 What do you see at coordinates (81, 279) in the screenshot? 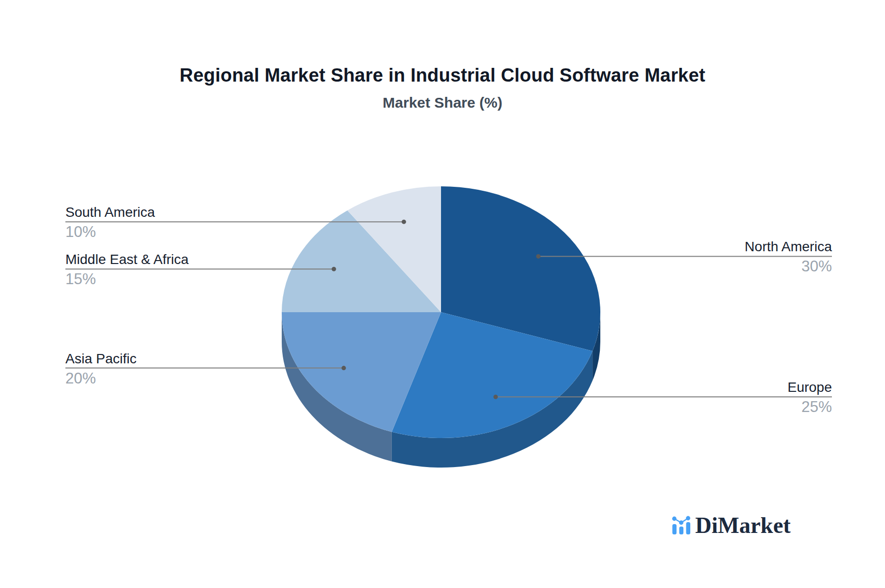
I see `slice-value-middle-east-africa: 15%` at bounding box center [81, 279].